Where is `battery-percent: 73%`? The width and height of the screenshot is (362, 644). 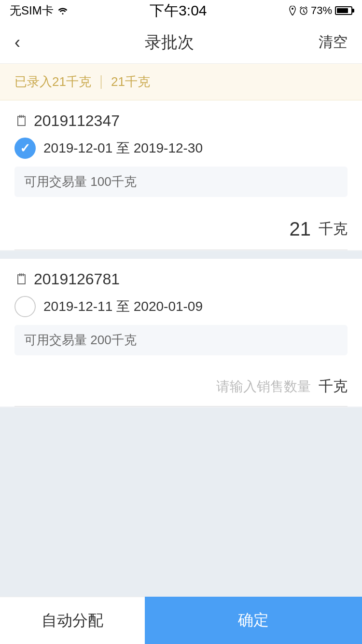 battery-percent: 73% is located at coordinates (321, 11).